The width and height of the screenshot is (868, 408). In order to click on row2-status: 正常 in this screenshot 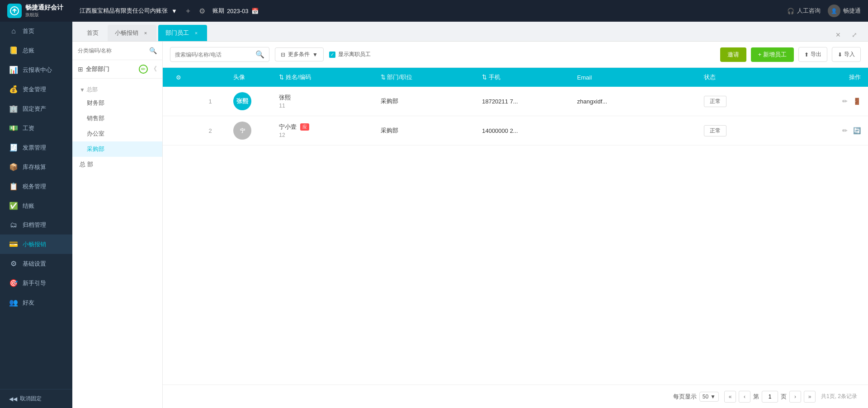, I will do `click(744, 131)`.